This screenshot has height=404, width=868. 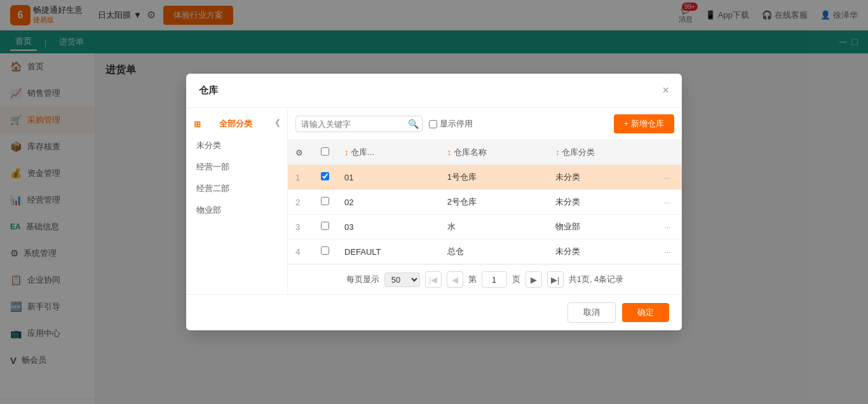 What do you see at coordinates (494, 202) in the screenshot?
I see `row-name: 2号仓库` at bounding box center [494, 202].